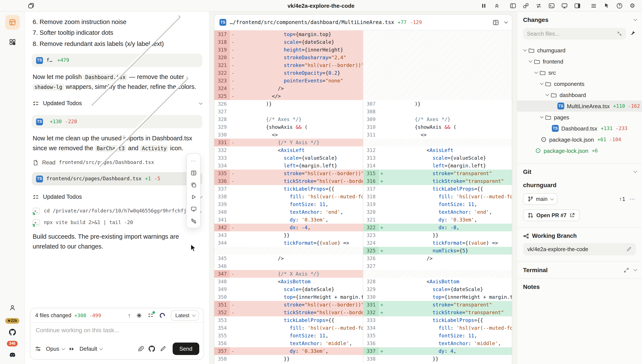 The image size is (642, 364). What do you see at coordinates (629, 249) in the screenshot?
I see `pencil-icon` at bounding box center [629, 249].